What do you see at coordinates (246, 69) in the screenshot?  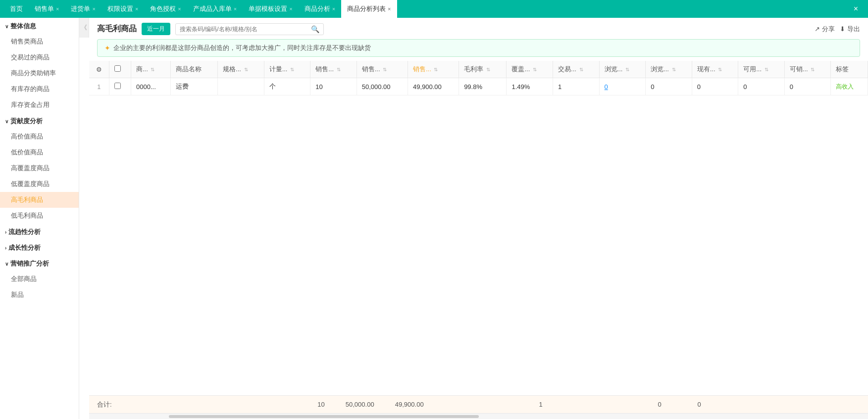 I see `sort-icon-2: ⇅` at bounding box center [246, 69].